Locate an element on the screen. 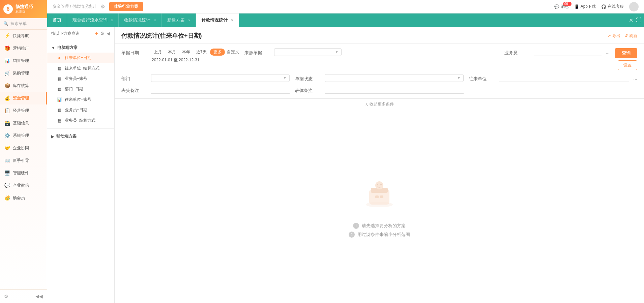 The image size is (644, 303). empty-illustration is located at coordinates (379, 196).